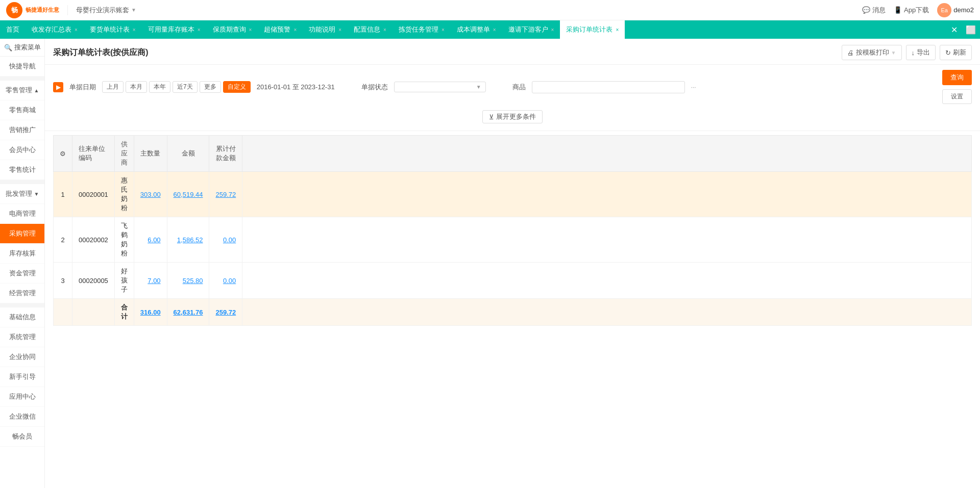 The image size is (980, 488). Describe the element at coordinates (199, 30) in the screenshot. I see `close-kuyong: ×` at that location.